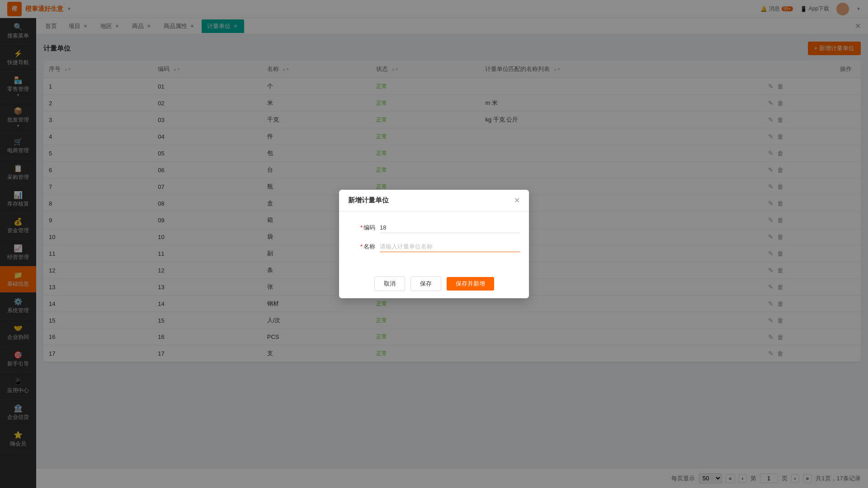 This screenshot has height=488, width=868. Describe the element at coordinates (390, 284) in the screenshot. I see `cancel-button: 取消` at that location.